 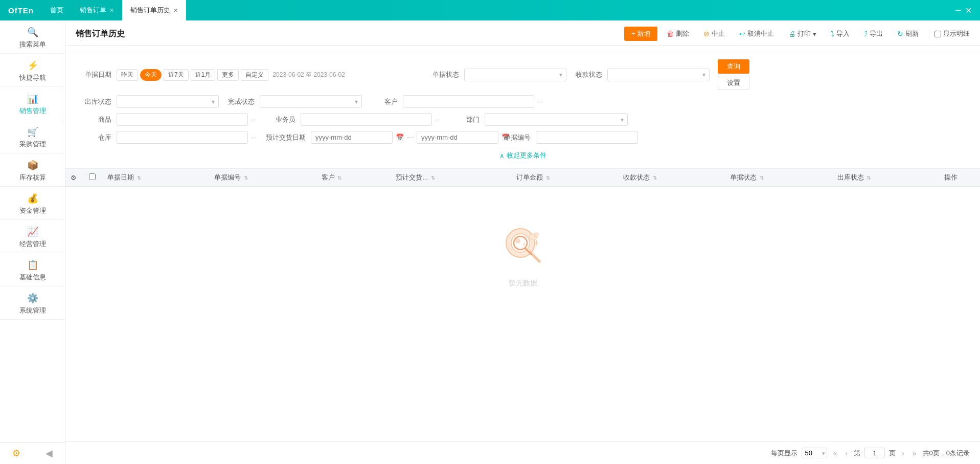 What do you see at coordinates (835, 453) in the screenshot?
I see `first-page-button: «` at bounding box center [835, 453].